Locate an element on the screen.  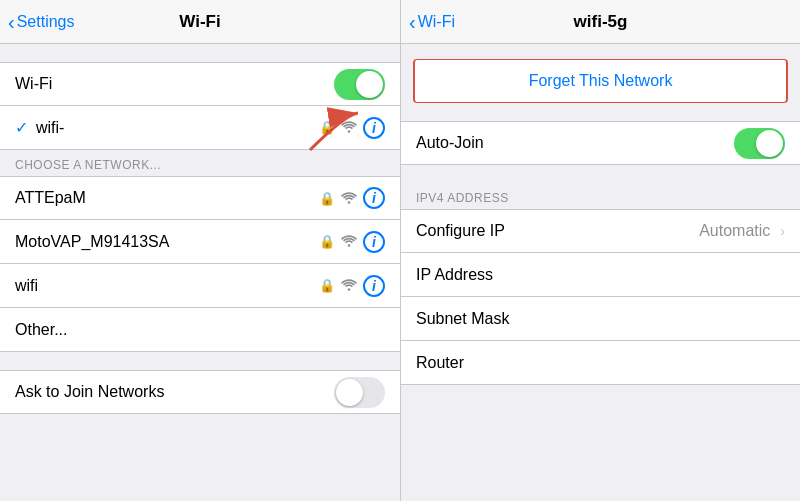
network-icons-attepam: 🔒 i is located at coordinates (352, 198).